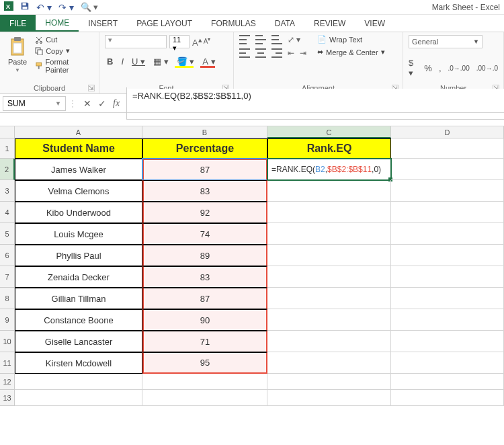  What do you see at coordinates (198, 42) in the screenshot?
I see `increase-font-icon: A▴` at bounding box center [198, 42].